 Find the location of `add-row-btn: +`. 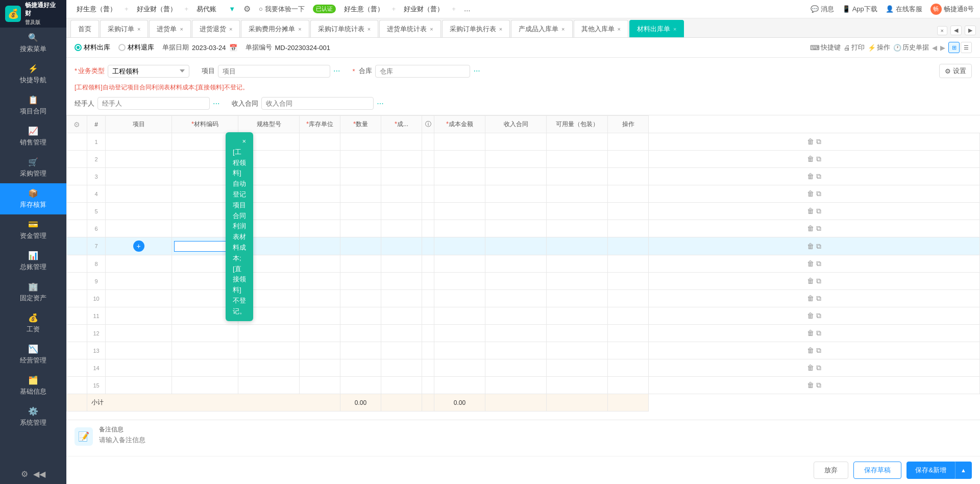

add-row-btn: + is located at coordinates (139, 246).